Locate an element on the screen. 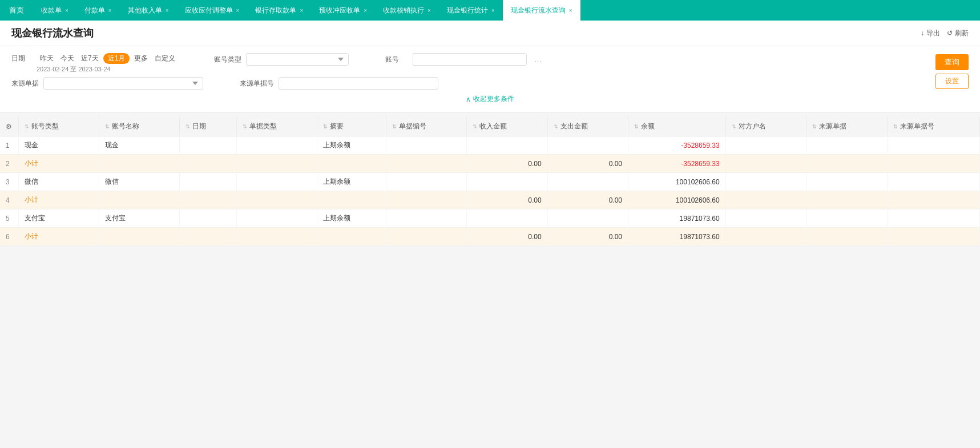  cell-expense is located at coordinates (588, 182).